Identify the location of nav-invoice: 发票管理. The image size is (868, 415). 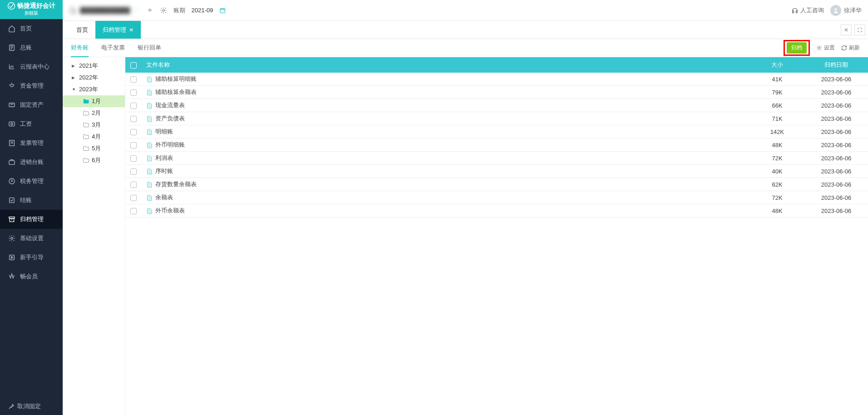
(31, 143).